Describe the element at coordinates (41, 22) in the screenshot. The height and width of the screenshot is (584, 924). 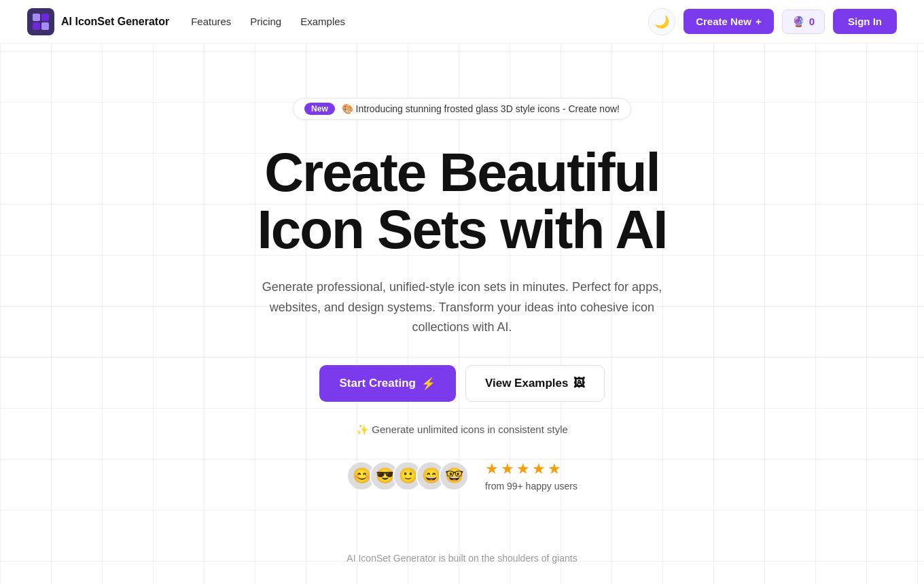
I see `logo-icon` at that location.